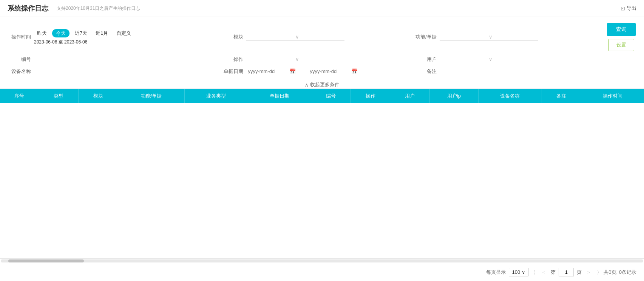  I want to click on col-code: 编号, so click(331, 96).